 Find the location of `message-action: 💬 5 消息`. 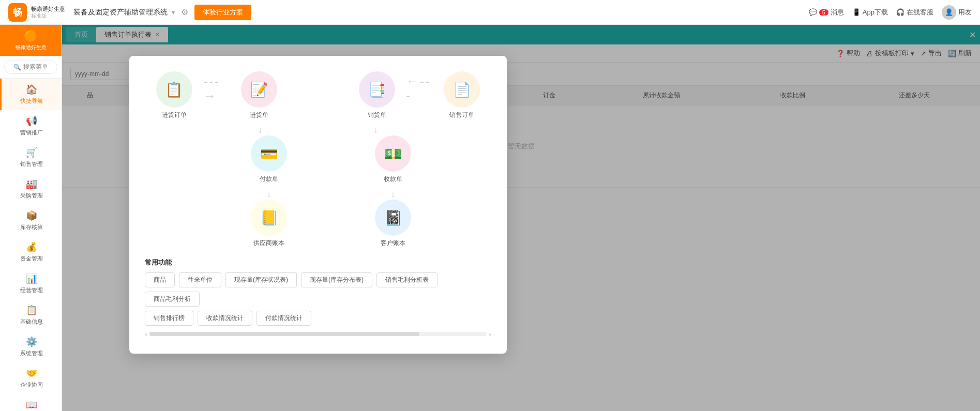

message-action: 💬 5 消息 is located at coordinates (826, 12).